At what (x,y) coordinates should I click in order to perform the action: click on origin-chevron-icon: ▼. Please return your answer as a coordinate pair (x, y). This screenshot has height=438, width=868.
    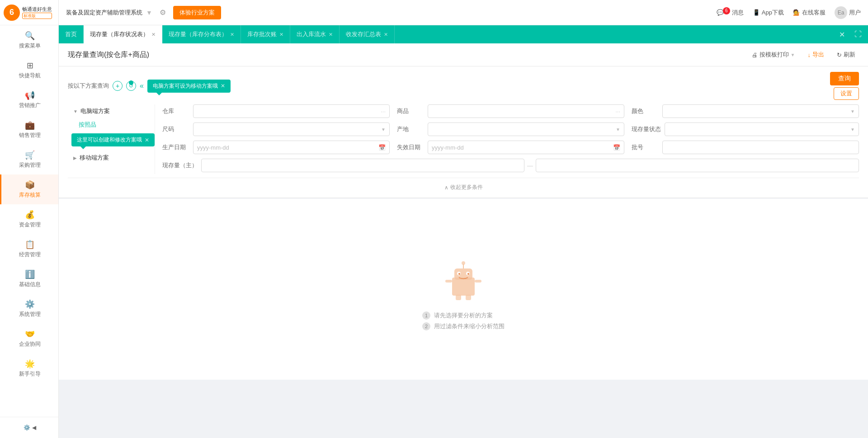
    Looking at the image, I should click on (618, 129).